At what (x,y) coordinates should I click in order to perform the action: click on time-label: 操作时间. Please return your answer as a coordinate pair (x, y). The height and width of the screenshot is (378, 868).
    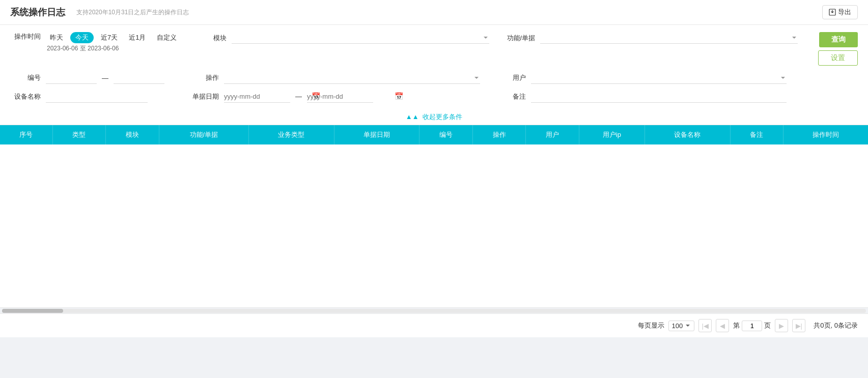
    Looking at the image, I should click on (28, 37).